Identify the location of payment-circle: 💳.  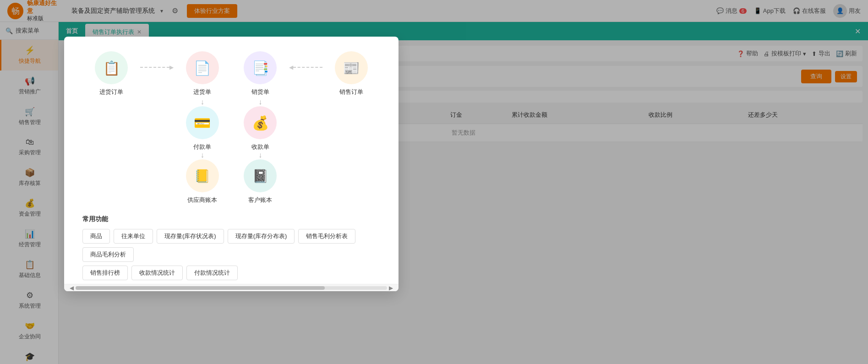
(202, 123).